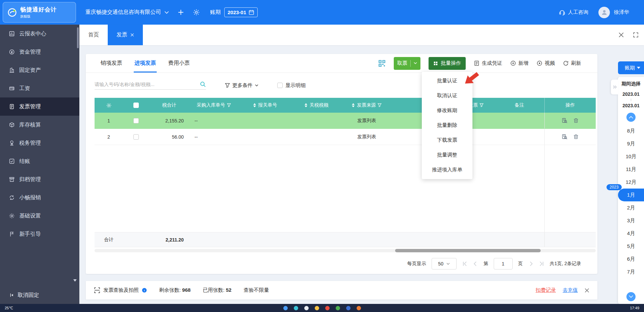 Image resolution: width=644 pixels, height=312 pixels. What do you see at coordinates (40, 107) in the screenshot?
I see `sidebar-item-invoice: 发票管理` at bounding box center [40, 107].